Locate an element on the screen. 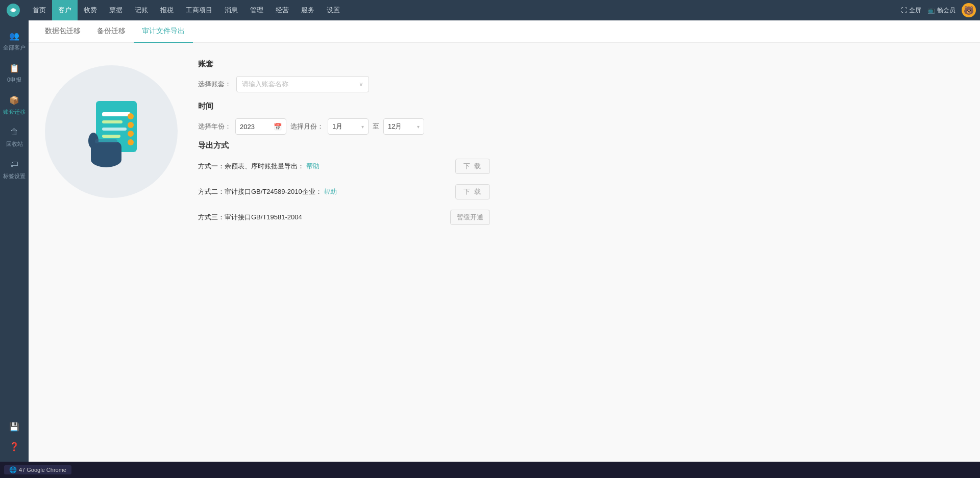  export-method-1-download-button: 下 载 is located at coordinates (473, 166).